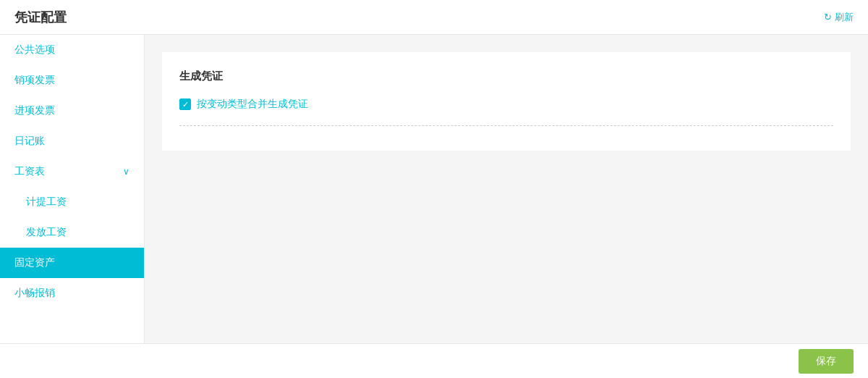 The height and width of the screenshot is (378, 868). What do you see at coordinates (35, 50) in the screenshot?
I see `sidebar-item-label: 公共选项` at bounding box center [35, 50].